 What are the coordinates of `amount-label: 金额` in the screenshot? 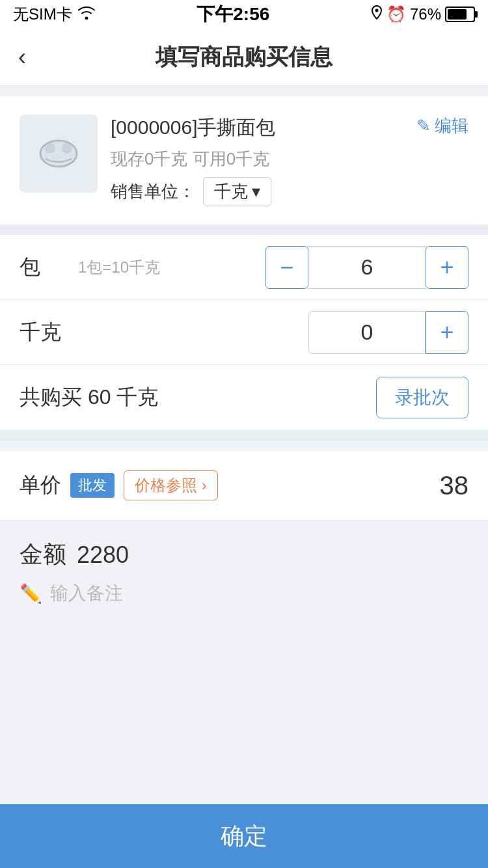 It's located at (43, 554).